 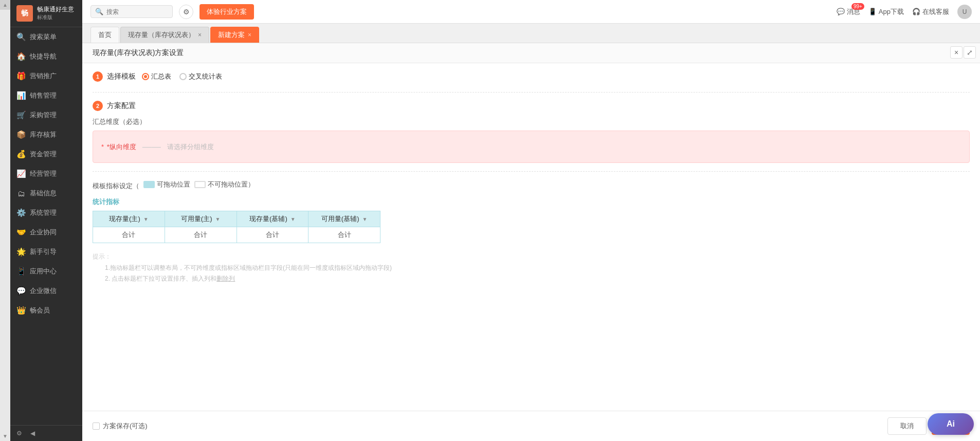 What do you see at coordinates (46, 174) in the screenshot?
I see `sidebar-item-business: 📈 经营管理` at bounding box center [46, 174].